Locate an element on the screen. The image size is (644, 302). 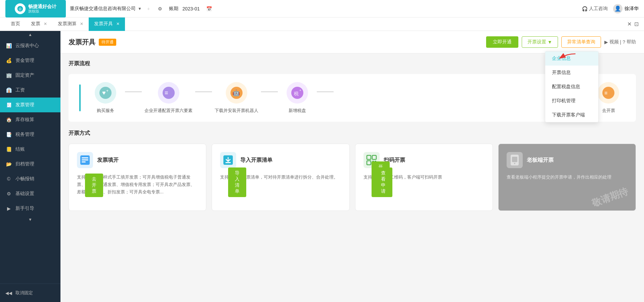
page-title-area: 发票开具 待开通 is located at coordinates (92, 42).